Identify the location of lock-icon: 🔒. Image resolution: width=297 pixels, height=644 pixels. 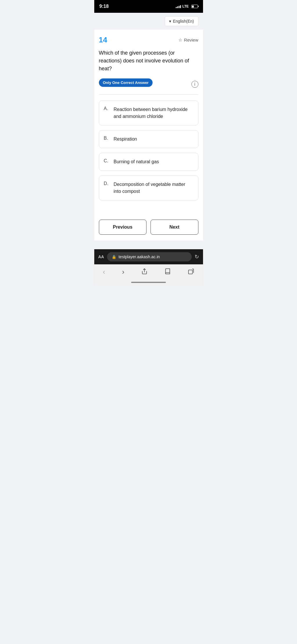
(114, 257).